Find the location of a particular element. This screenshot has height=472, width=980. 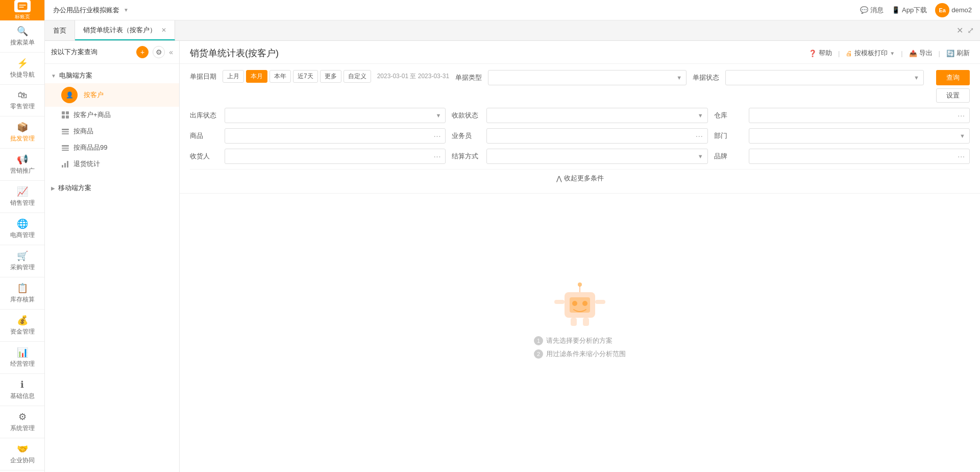

window-maximize-icon: ⤢ is located at coordinates (971, 31).